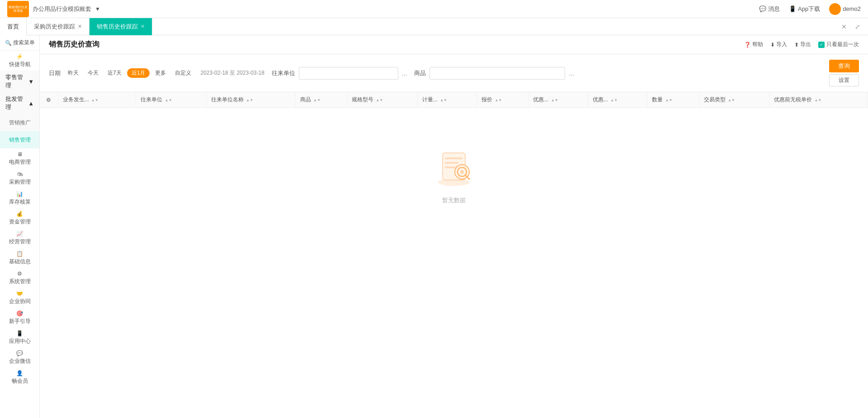 The image size is (868, 418). I want to click on col-partner-code: 往来单位 ▲▼, so click(171, 100).